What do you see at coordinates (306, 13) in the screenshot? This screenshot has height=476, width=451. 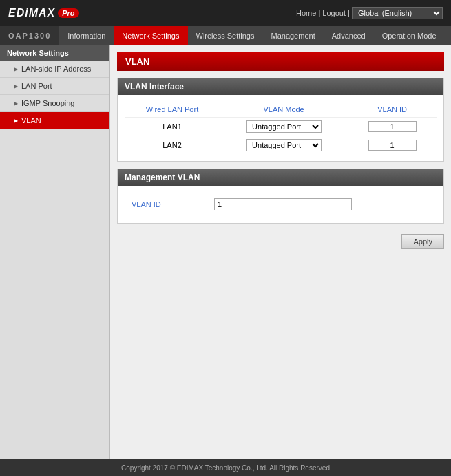 I see `home-link: Home` at bounding box center [306, 13].